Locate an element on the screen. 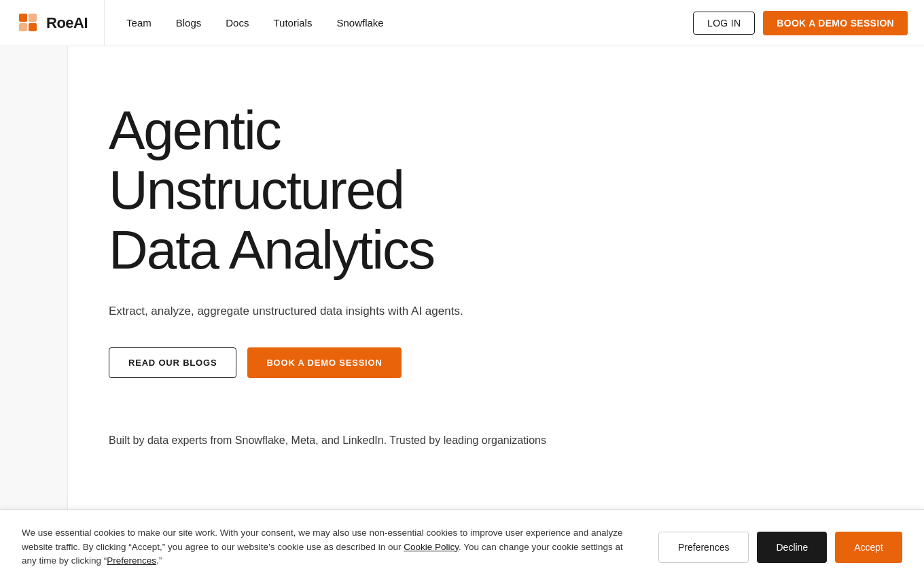 The image size is (924, 584). cookie-message-end: .” is located at coordinates (159, 560).